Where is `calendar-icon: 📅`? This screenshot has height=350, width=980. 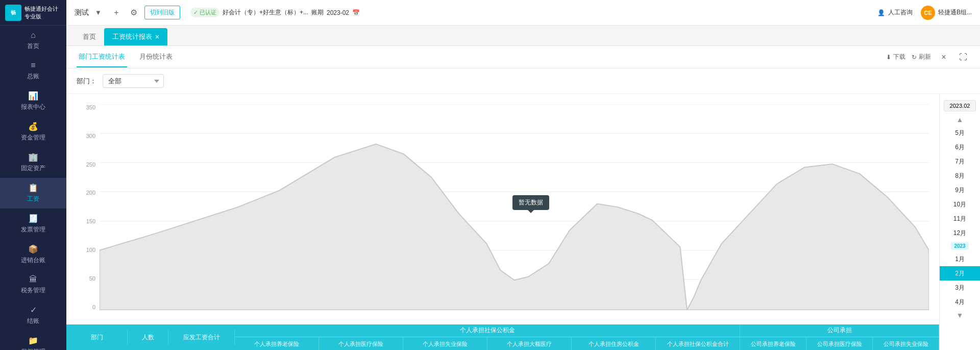
calendar-icon: 📅 is located at coordinates (356, 13).